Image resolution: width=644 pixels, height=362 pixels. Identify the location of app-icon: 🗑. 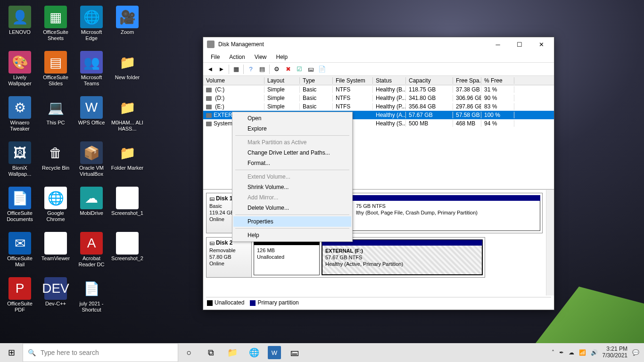
(56, 153).